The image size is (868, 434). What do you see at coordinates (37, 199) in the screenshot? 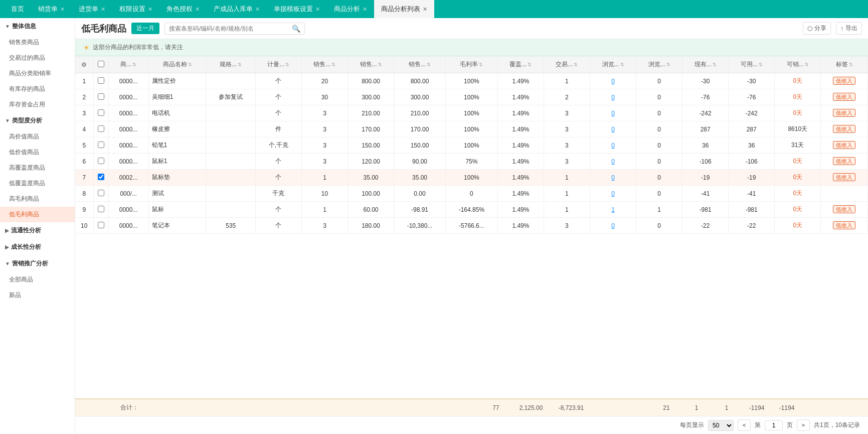
I see `sidebar-item-high-margin: 高毛利商品` at bounding box center [37, 199].